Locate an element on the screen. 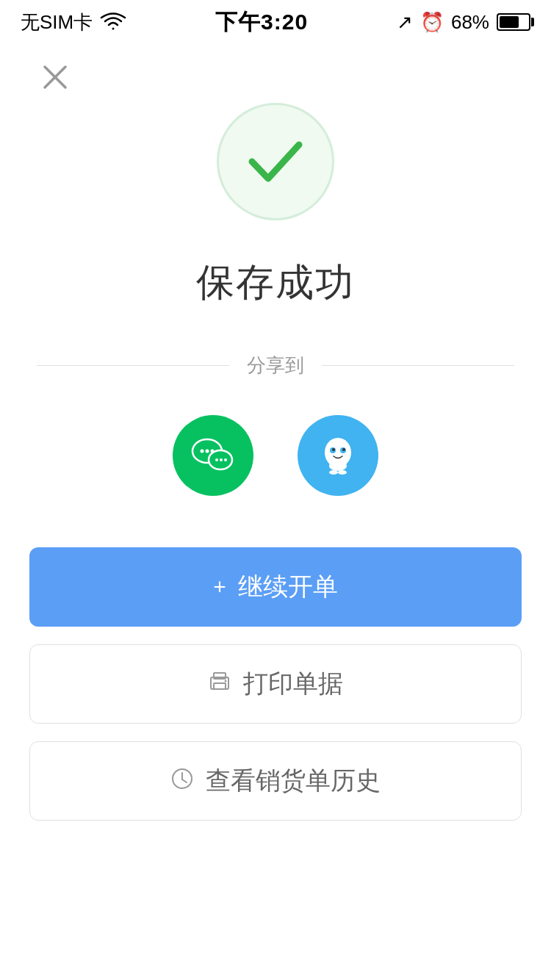 The image size is (551, 980). print-icon is located at coordinates (220, 685).